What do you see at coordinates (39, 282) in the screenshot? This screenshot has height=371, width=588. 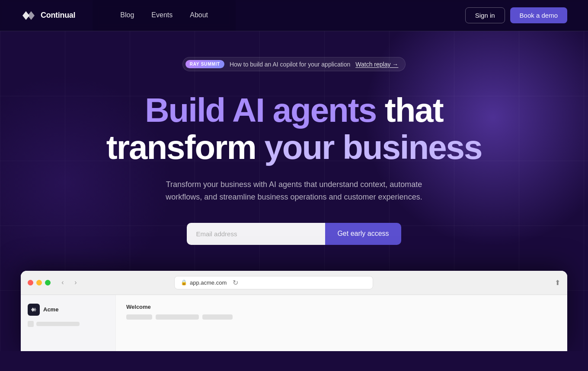 I see `traffic-lights` at bounding box center [39, 282].